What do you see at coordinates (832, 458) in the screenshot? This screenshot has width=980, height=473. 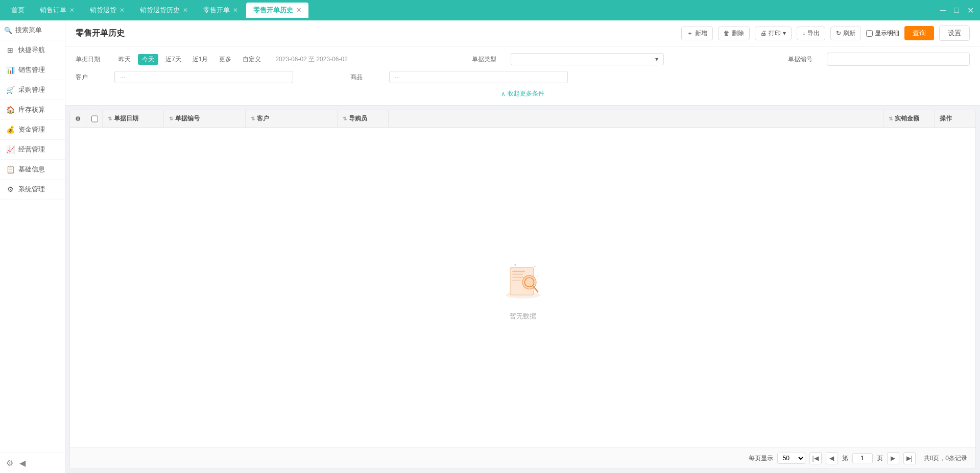 I see `prev-page-button: ◀` at bounding box center [832, 458].